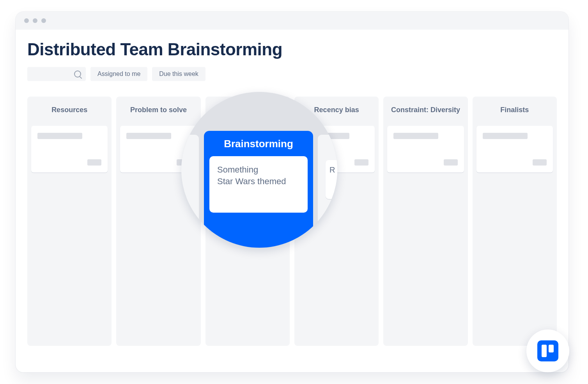 The height and width of the screenshot is (384, 588). What do you see at coordinates (259, 185) in the screenshot?
I see `magnifier-card: Something Star Wars themed` at bounding box center [259, 185].